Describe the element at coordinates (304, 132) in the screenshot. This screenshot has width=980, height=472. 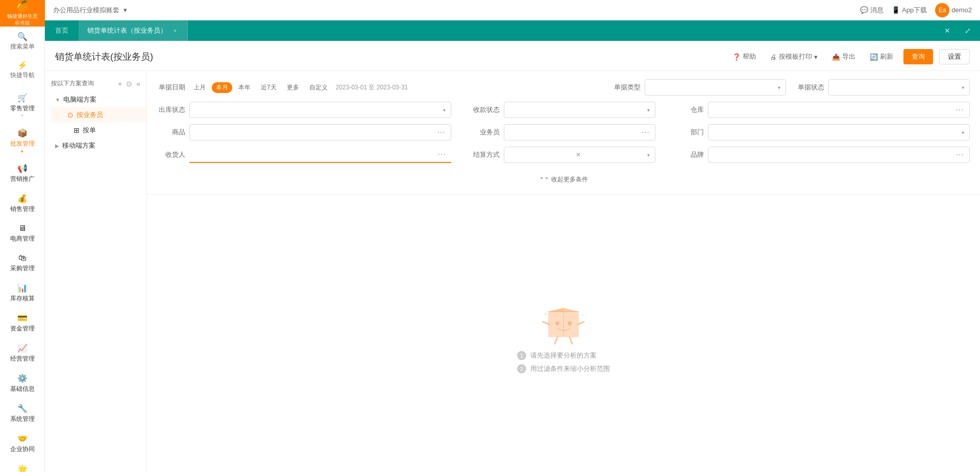
I see `filter-product: 商品 ···` at that location.